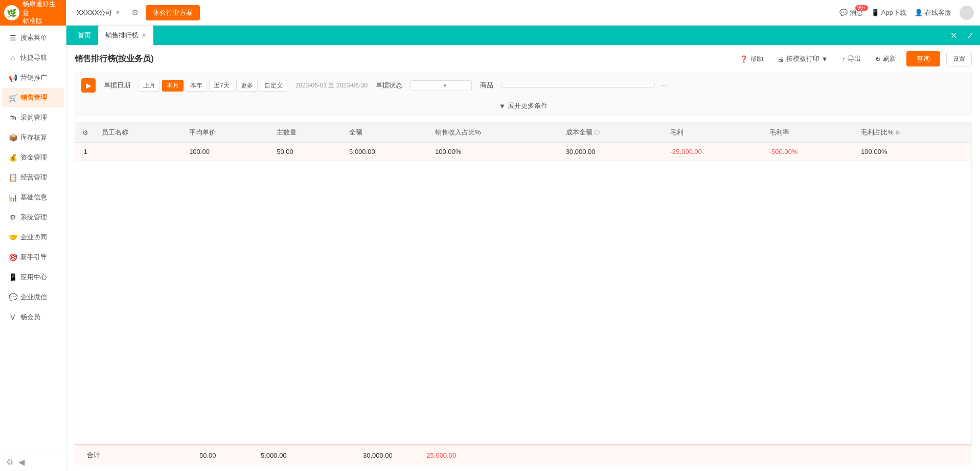 The image size is (980, 471). I want to click on expand-more-button: ▼ 展开更多条件, so click(523, 106).